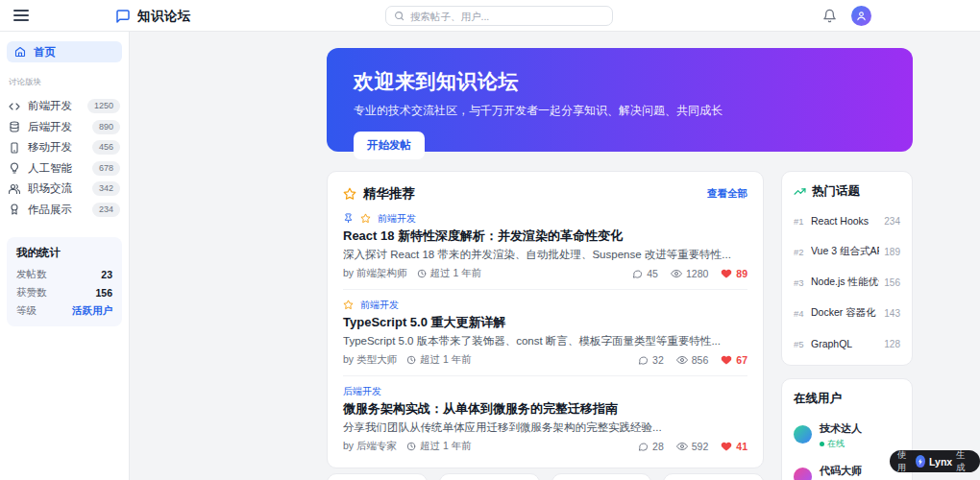  I want to click on database-icon, so click(14, 127).